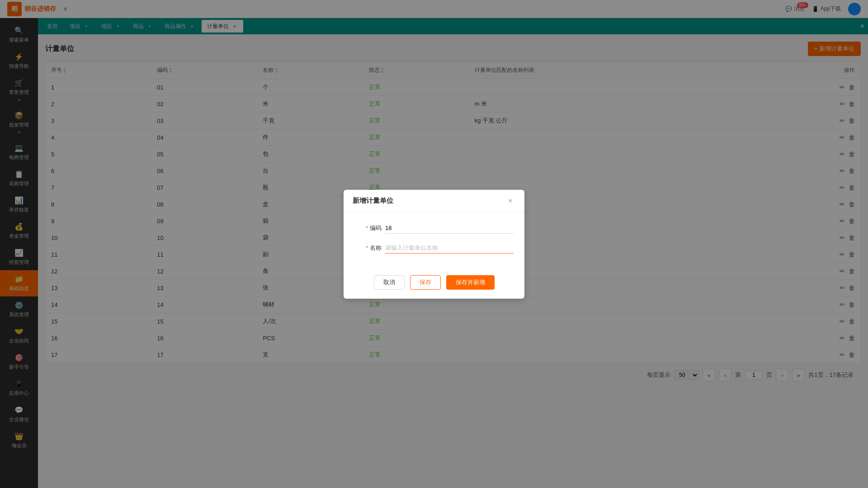  I want to click on name-required-mark: *, so click(367, 248).